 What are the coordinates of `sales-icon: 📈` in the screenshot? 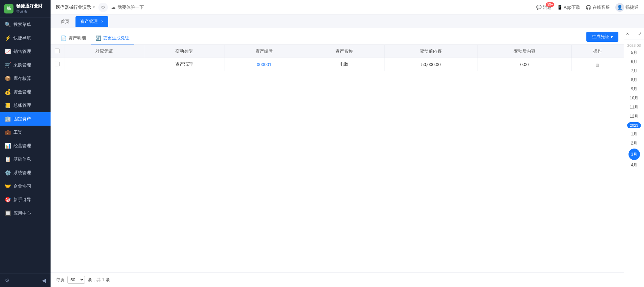 It's located at (8, 52).